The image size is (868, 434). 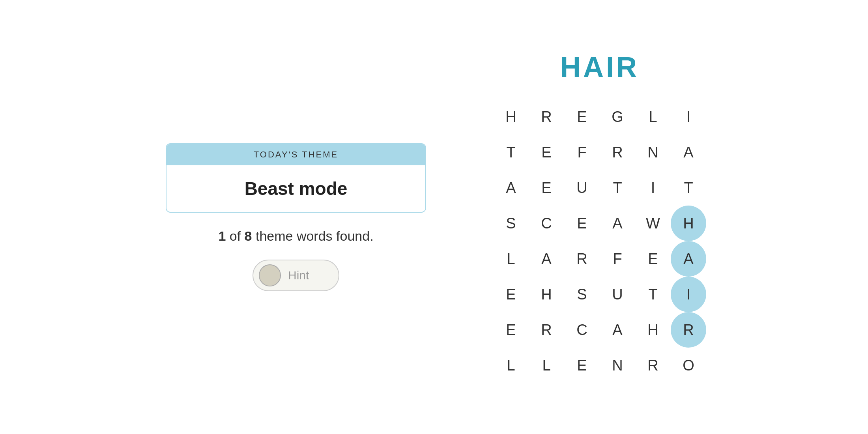 I want to click on grid-cell-5-5: I, so click(x=688, y=294).